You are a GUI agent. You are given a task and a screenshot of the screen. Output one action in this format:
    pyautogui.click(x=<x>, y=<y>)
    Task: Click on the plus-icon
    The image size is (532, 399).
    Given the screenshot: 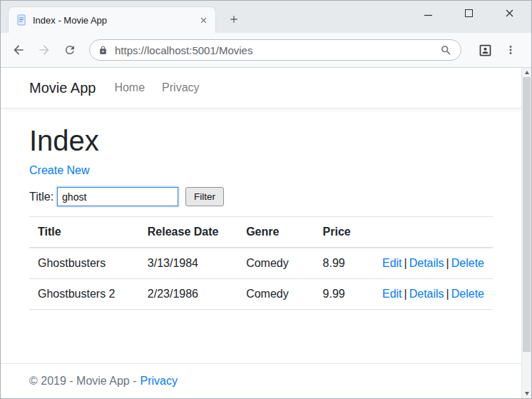 What is the action you would take?
    pyautogui.click(x=234, y=19)
    